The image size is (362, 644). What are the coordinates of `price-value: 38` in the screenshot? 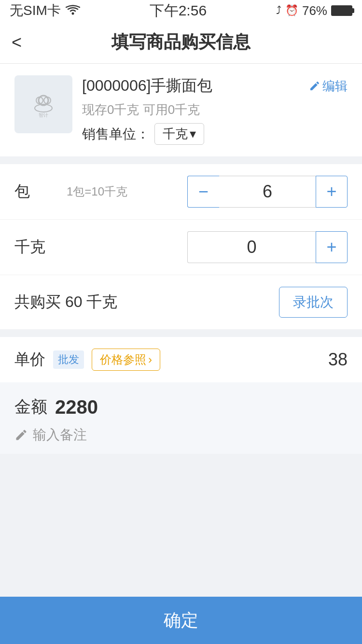 It's located at (338, 360).